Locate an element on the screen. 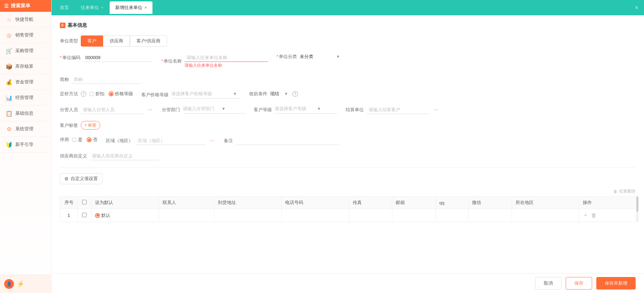  sidebar-item-label: 快捷导航 is located at coordinates (24, 19).